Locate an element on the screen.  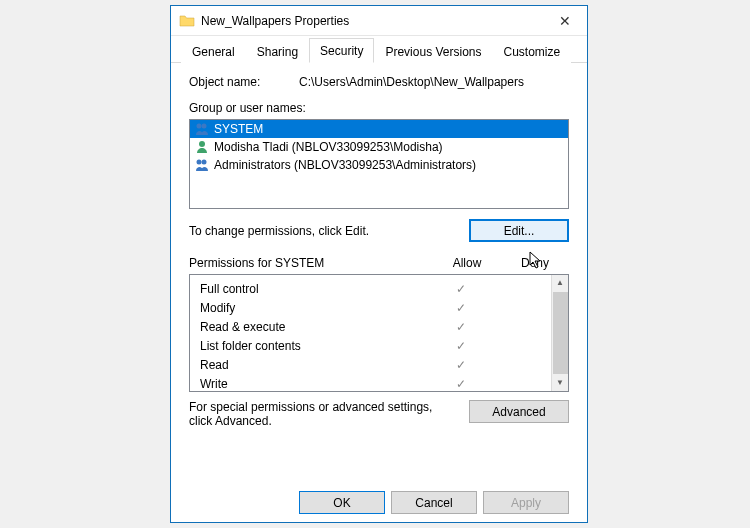
ok-button: OK is located at coordinates (342, 502).